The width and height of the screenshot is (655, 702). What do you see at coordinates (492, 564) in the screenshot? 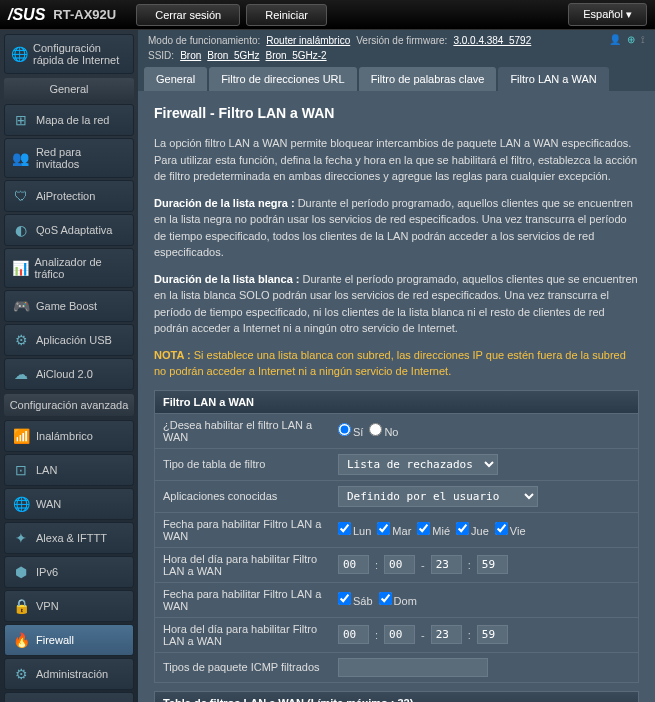
I see `time1-m2` at bounding box center [492, 564].